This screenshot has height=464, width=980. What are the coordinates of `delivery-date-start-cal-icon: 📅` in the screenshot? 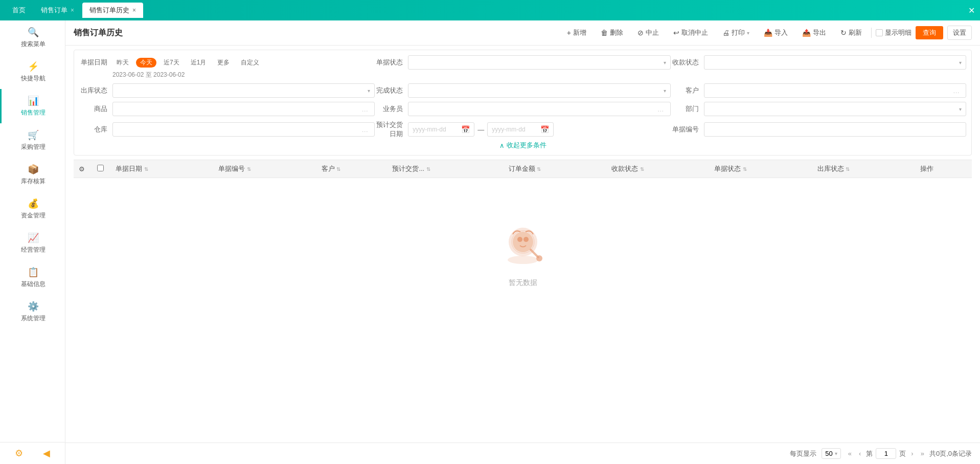 It's located at (465, 129).